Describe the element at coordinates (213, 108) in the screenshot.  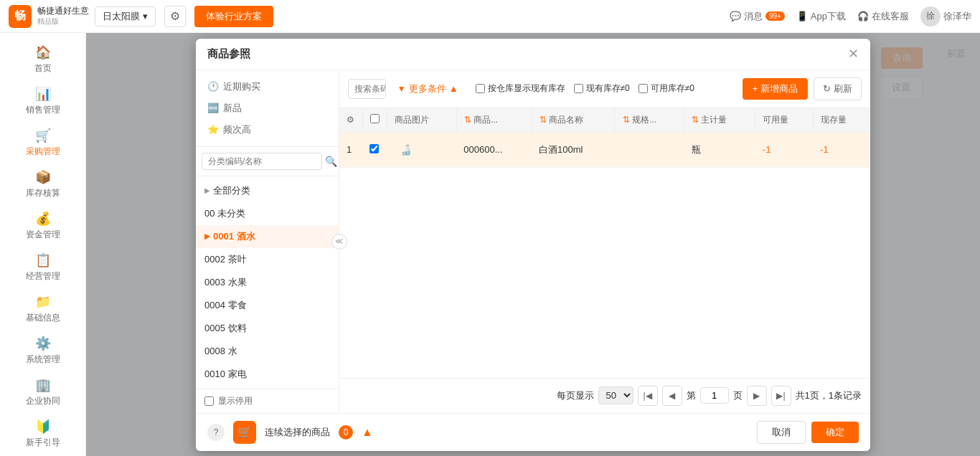
I see `new-icon: 🆕` at that location.